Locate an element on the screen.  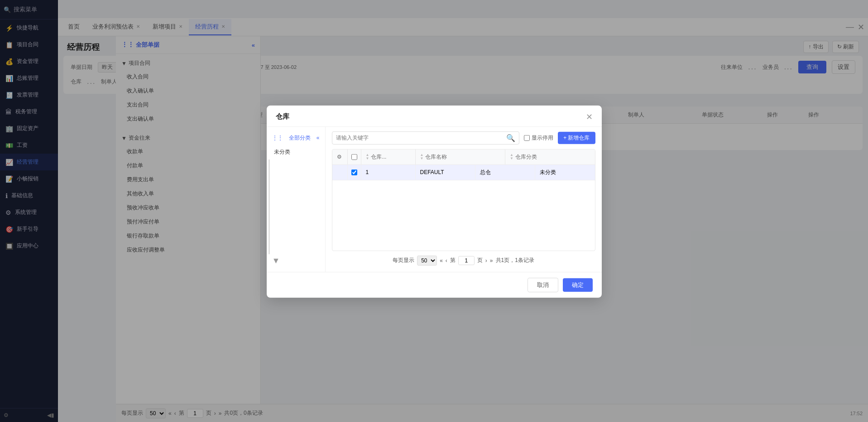
dialog-footer: 取消 确定 is located at coordinates (434, 285).